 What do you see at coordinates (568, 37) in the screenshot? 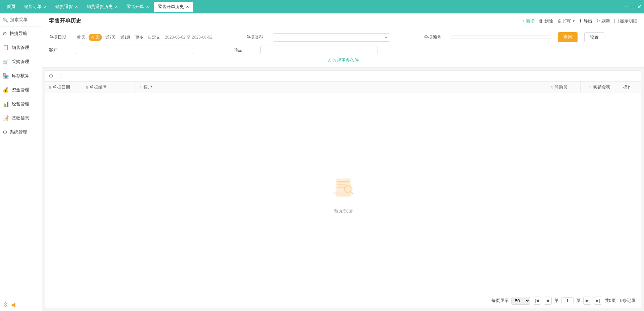
I see `query-button: 查询` at bounding box center [568, 37].